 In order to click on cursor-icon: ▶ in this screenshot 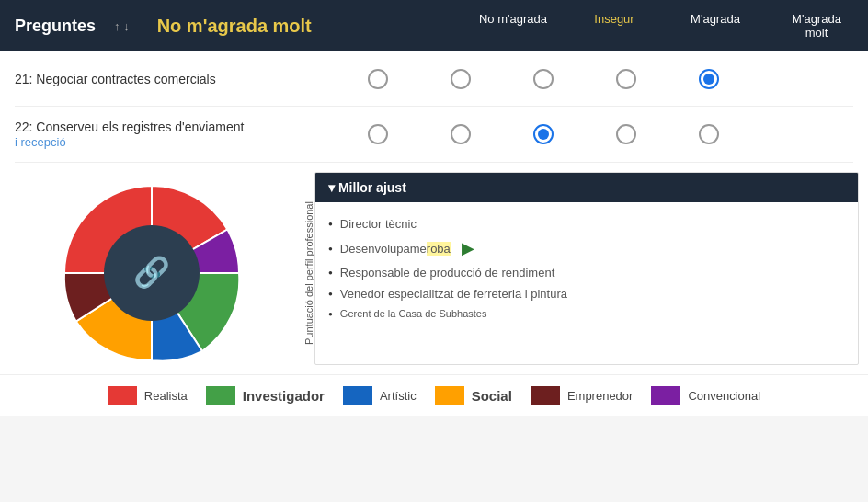, I will do `click(468, 248)`.